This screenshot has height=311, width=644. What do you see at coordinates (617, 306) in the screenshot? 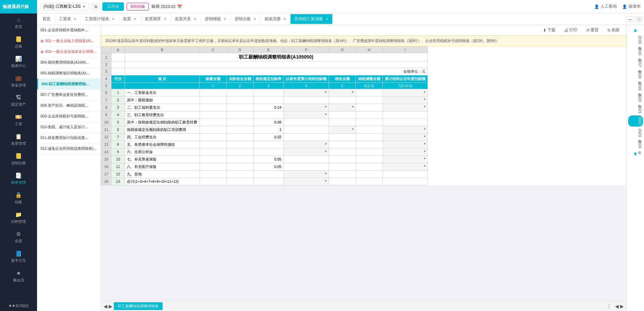
I see `scroll-right-icon: ◀` at bounding box center [617, 306].